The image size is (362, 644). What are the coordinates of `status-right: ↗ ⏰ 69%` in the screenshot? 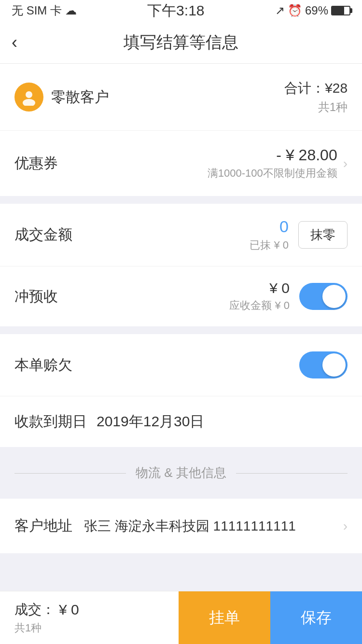 It's located at (313, 11).